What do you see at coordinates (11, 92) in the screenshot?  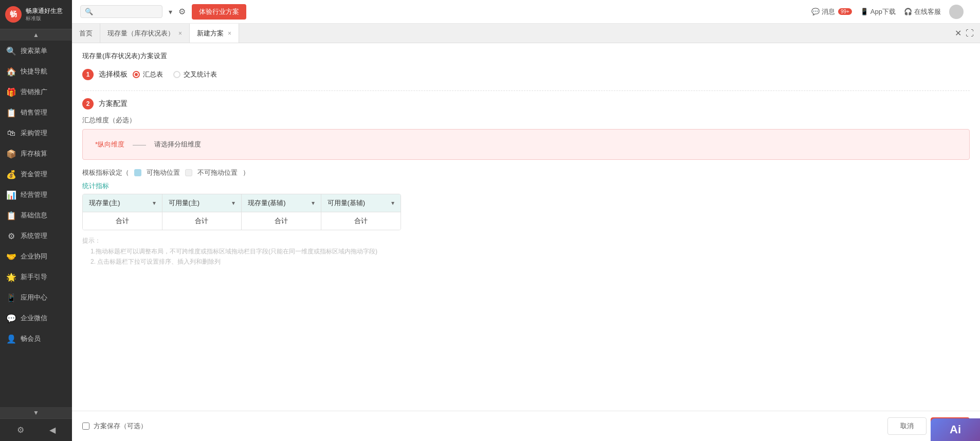 I see `gift-icon: 🎁` at bounding box center [11, 92].